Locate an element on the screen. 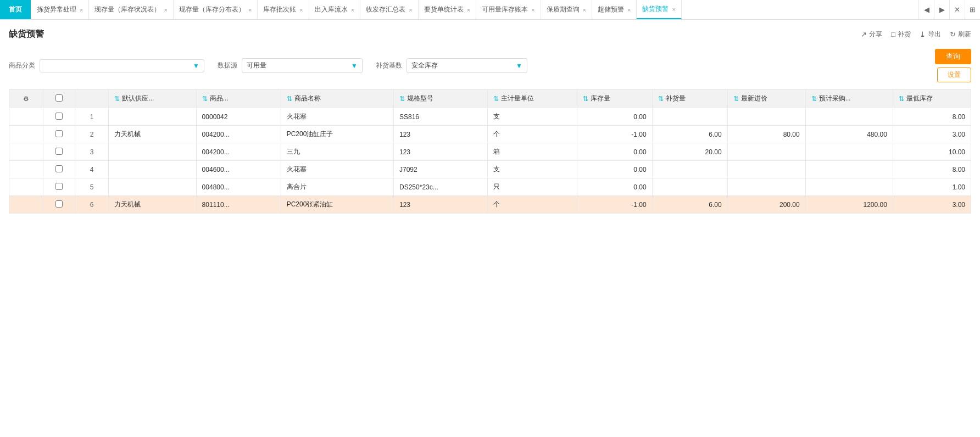  tab-3: 现存量（库存分布表） × is located at coordinates (215, 10).